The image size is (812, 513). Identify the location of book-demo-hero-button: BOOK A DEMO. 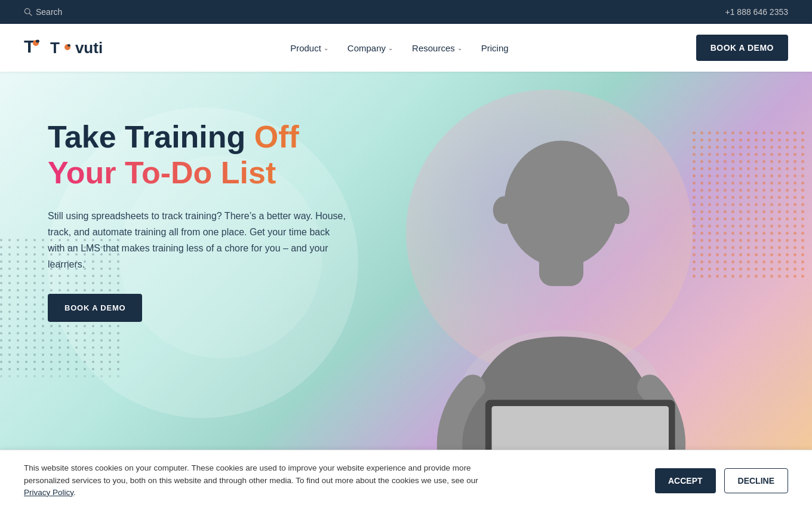
(95, 308).